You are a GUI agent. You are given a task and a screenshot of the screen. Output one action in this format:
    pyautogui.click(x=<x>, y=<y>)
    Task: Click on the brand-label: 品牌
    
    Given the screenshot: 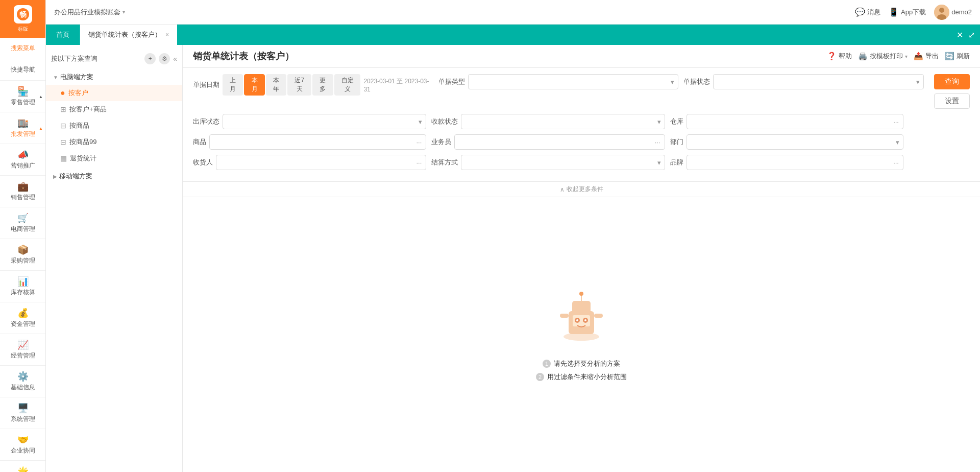 What is the action you would take?
    pyautogui.click(x=677, y=162)
    